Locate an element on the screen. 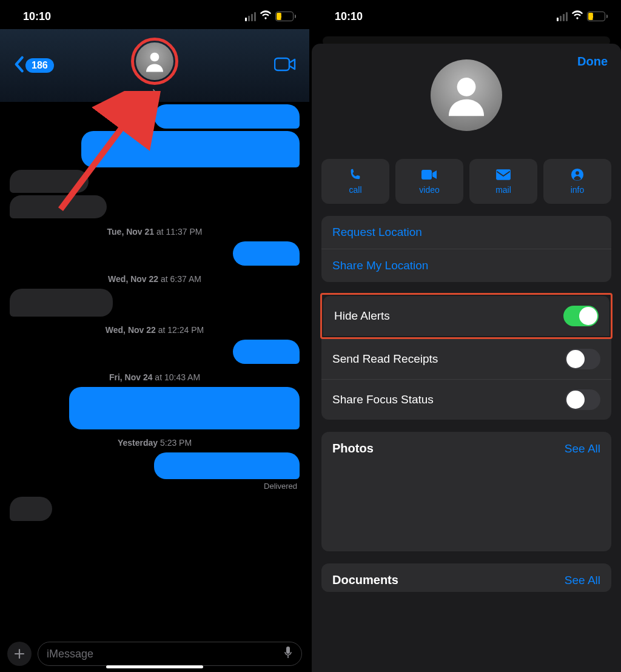 The image size is (621, 672). hide-alerts-label: Hide Alerts is located at coordinates (362, 316).